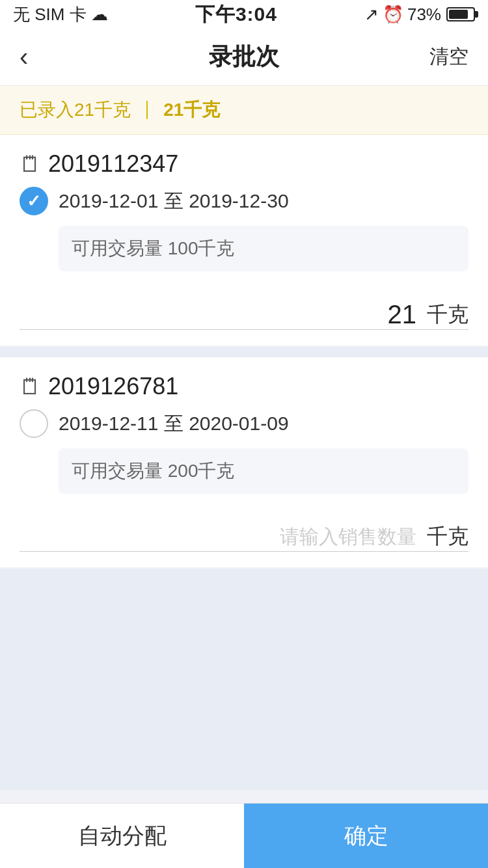 The height and width of the screenshot is (868, 488). What do you see at coordinates (402, 315) in the screenshot?
I see `batch-1-quantity-value: 21` at bounding box center [402, 315].